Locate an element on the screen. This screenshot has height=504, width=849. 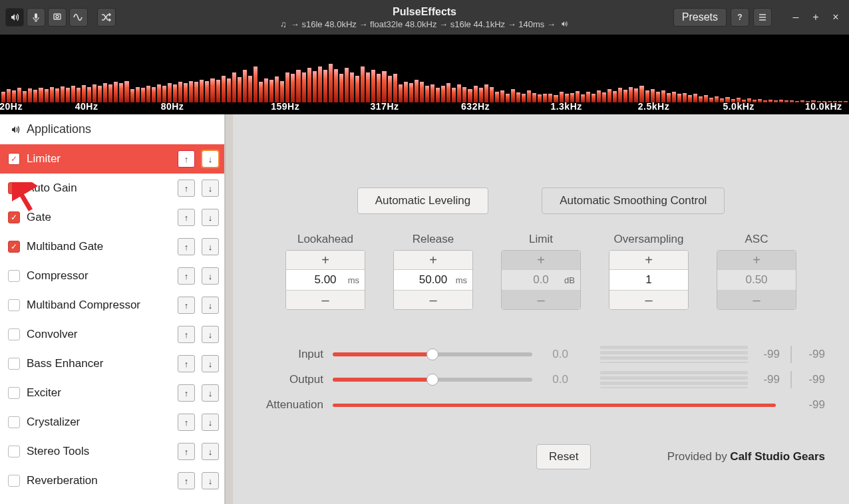
effect-row-bass-enhancer: ✓Bass Enhancer↑↓ is located at coordinates (112, 364).